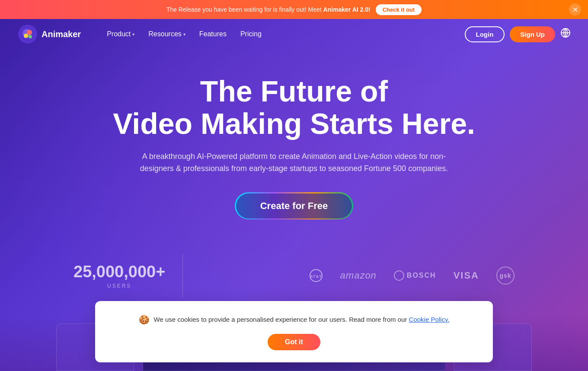 The height and width of the screenshot is (371, 588). I want to click on stats-label: USERS, so click(119, 286).